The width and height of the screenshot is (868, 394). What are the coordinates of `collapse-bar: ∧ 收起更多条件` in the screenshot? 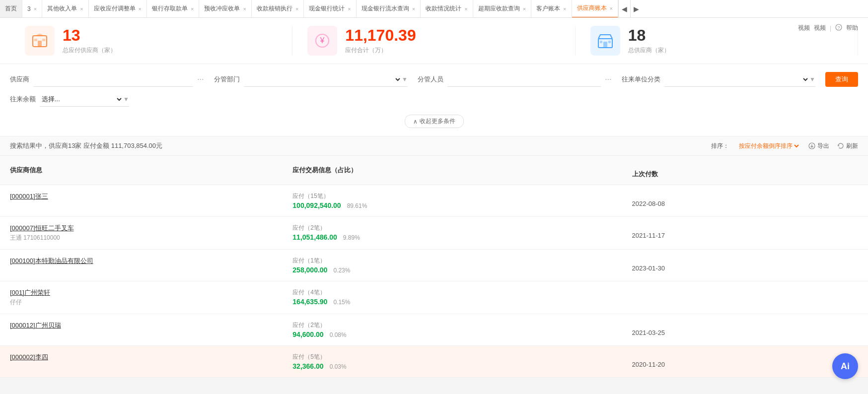 It's located at (434, 121).